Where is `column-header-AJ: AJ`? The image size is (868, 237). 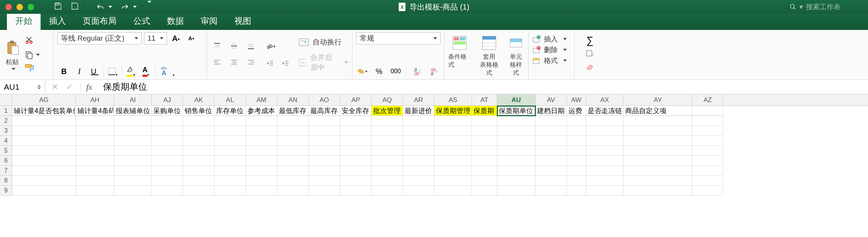 column-header-AJ: AJ is located at coordinates (167, 100).